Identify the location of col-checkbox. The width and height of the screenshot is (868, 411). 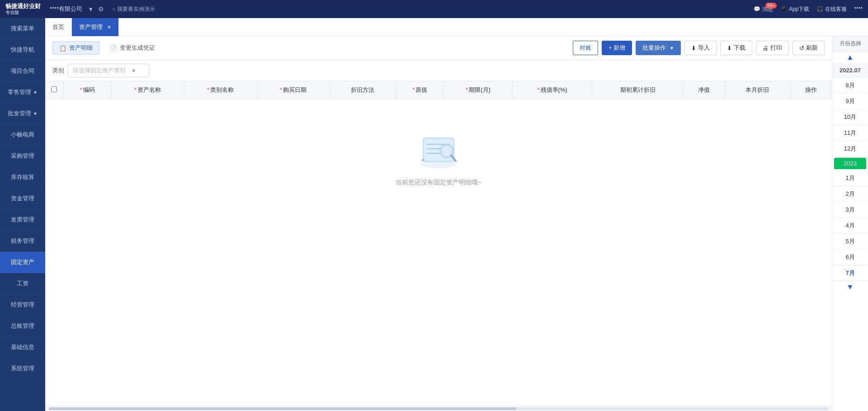
(54, 90).